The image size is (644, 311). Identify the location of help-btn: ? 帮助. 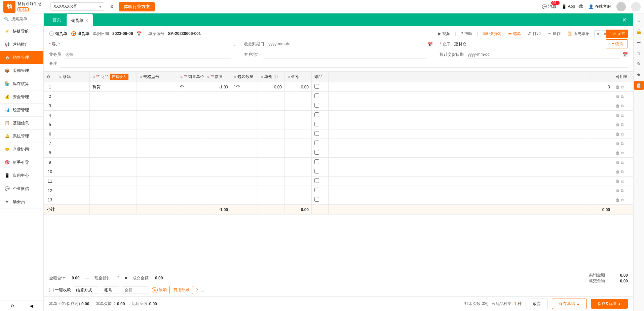
(466, 34).